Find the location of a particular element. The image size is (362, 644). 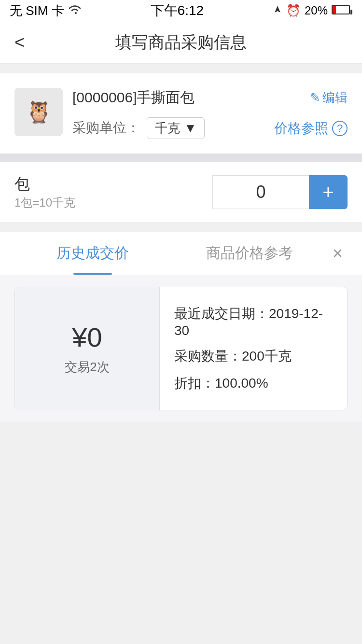

quantity-value: 0 is located at coordinates (261, 192).